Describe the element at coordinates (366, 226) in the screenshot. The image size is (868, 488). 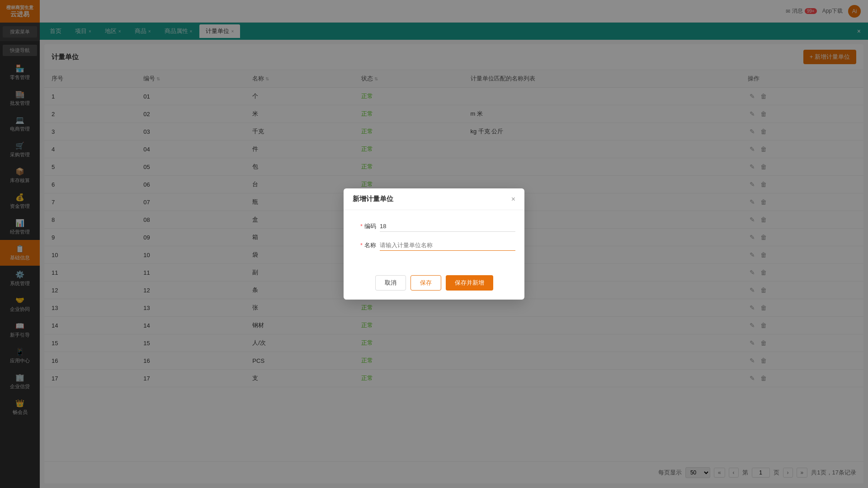
I see `code-label: *编码` at that location.